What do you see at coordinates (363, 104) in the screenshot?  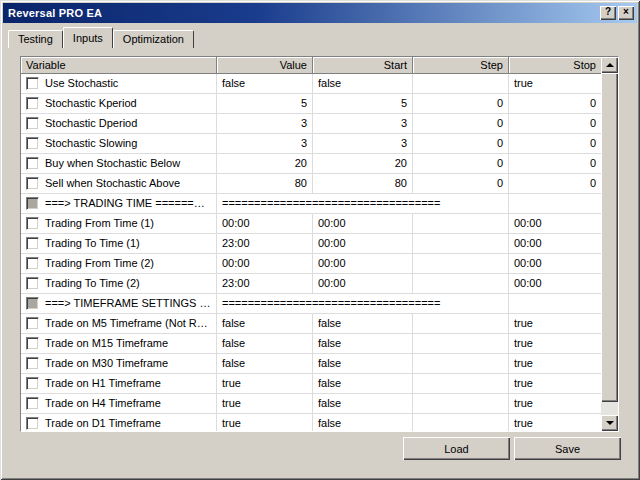 I see `cell-start: 5` at bounding box center [363, 104].